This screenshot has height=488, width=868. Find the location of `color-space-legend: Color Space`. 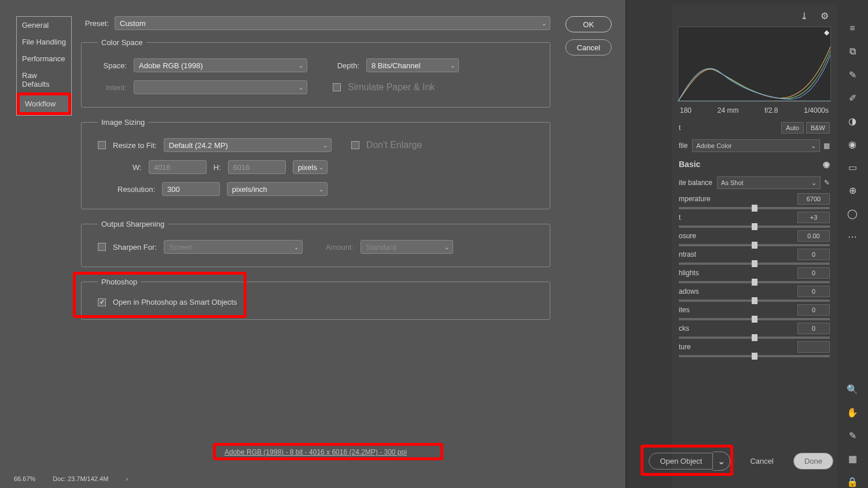

color-space-legend: Color Space is located at coordinates (122, 43).